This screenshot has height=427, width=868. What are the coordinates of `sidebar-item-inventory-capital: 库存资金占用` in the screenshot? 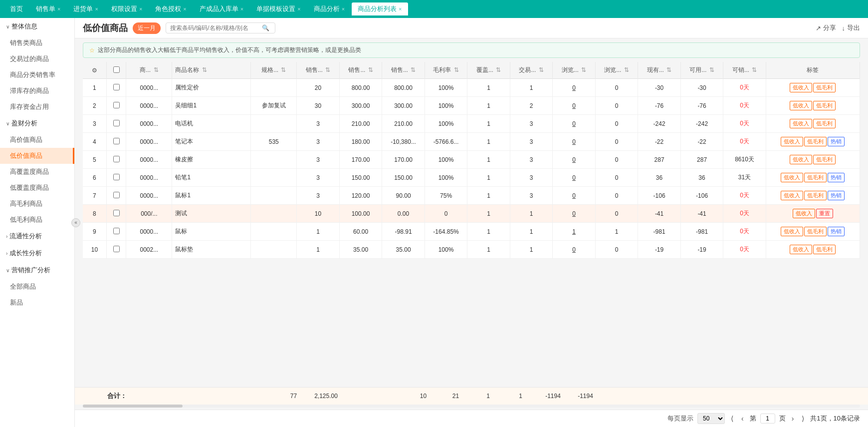 It's located at (37, 107).